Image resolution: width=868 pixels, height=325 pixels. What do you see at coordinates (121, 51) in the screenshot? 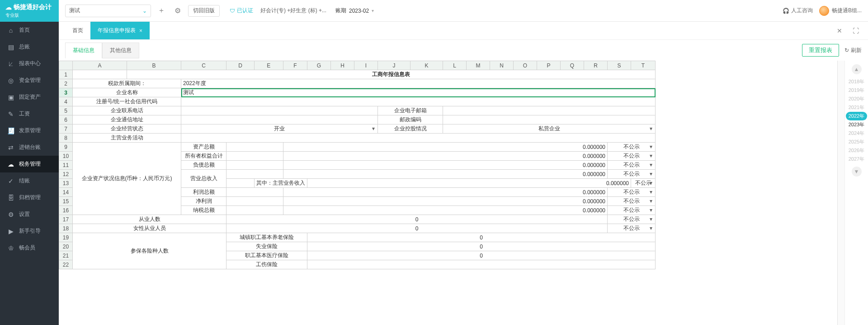
I see `subtab-other: 其他信息` at bounding box center [121, 51].